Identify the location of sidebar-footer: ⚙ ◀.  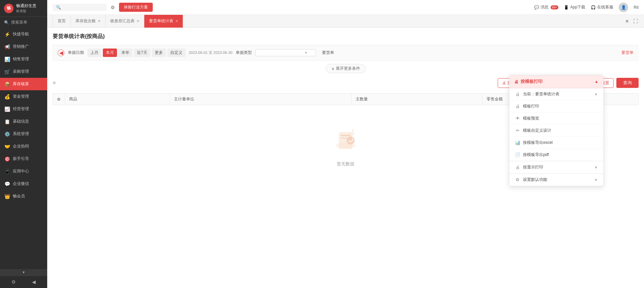
(24, 282).